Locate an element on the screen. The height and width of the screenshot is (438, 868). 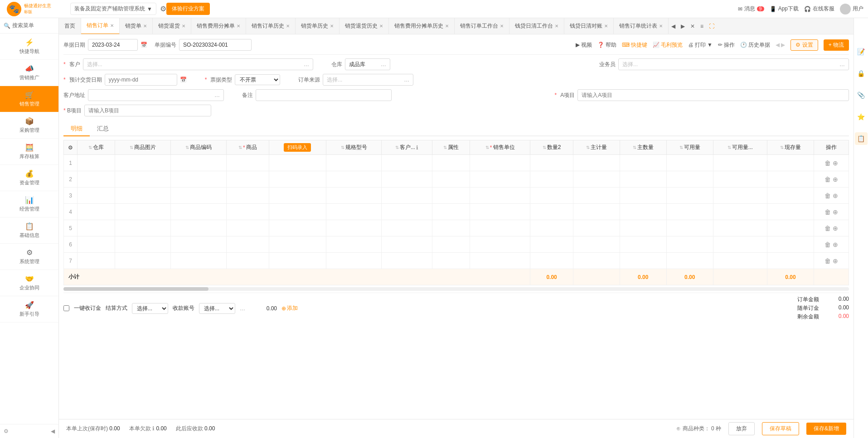
sidebar-item-inventory: 🧮 库存核算 is located at coordinates (29, 152).